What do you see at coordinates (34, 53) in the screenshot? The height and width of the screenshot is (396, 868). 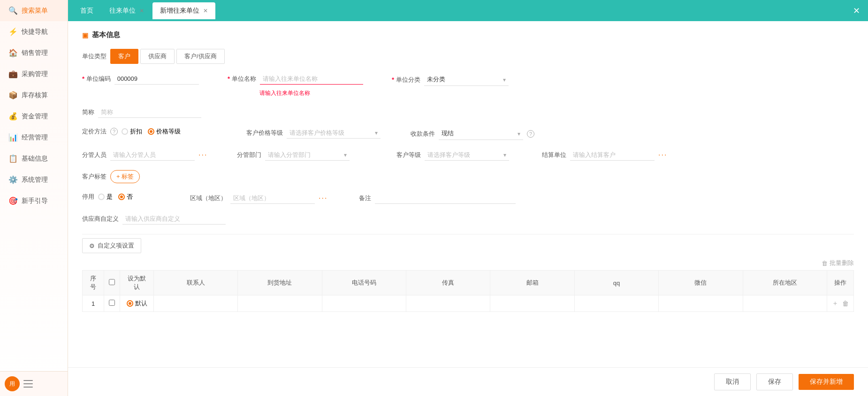 I see `sidebar-item-sales: 🏠 销售管理` at bounding box center [34, 53].